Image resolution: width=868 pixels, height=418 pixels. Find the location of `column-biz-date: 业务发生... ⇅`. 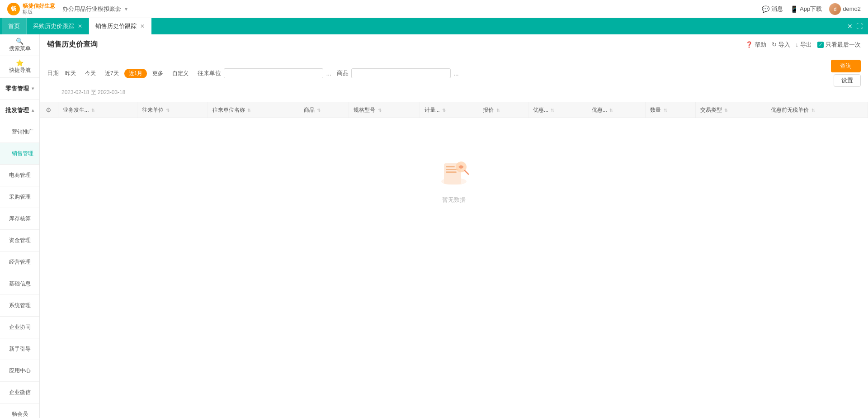

column-biz-date: 业务发生... ⇅ is located at coordinates (98, 110).